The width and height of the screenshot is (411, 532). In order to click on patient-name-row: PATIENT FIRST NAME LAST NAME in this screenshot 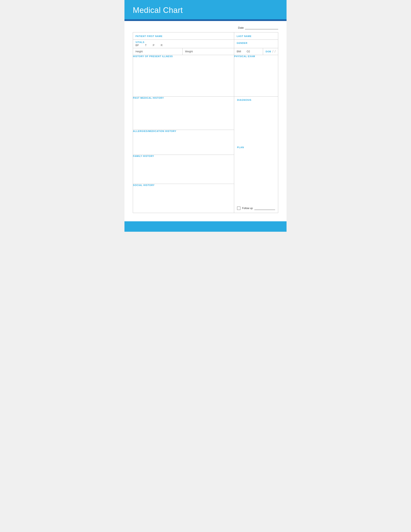, I will do `click(206, 36)`.